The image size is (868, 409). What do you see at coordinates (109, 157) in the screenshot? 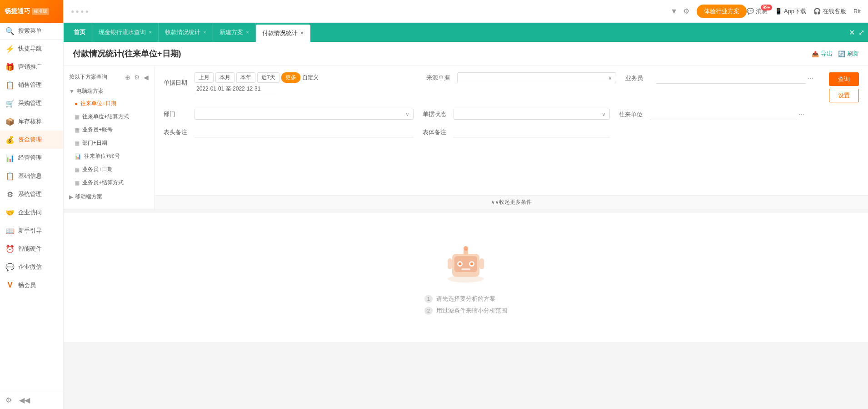
I see `scheme-item-4: 📊 往来单位+账号` at bounding box center [109, 157].